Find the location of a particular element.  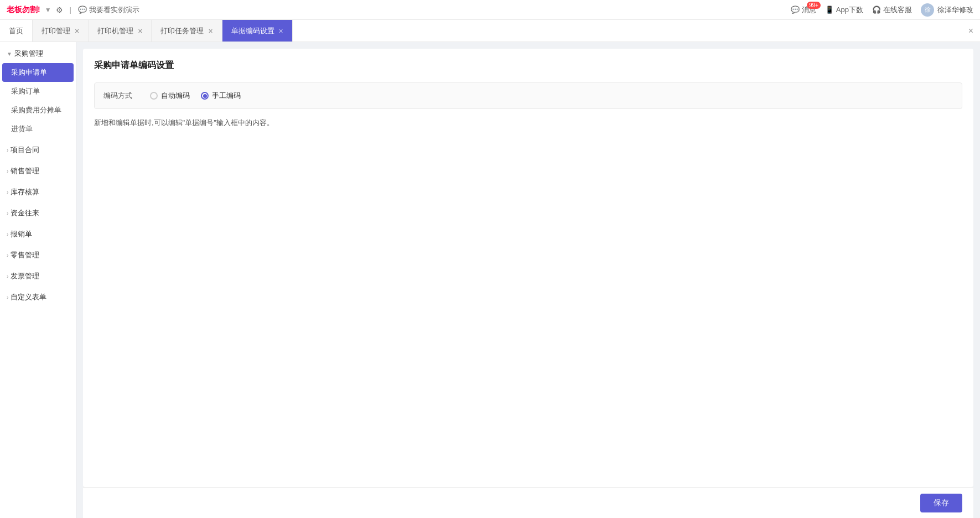

sidebar-group-invoice-mgmt: › 发票管理 is located at coordinates (38, 276).